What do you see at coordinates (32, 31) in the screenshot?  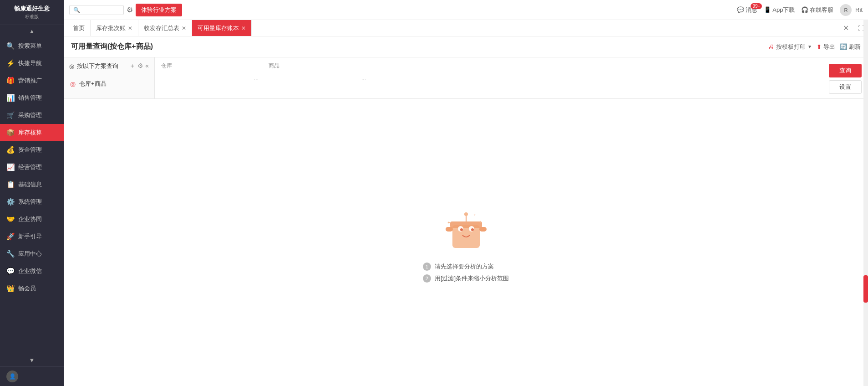 I see `sidebar-scroll-up: ▲` at bounding box center [32, 31].